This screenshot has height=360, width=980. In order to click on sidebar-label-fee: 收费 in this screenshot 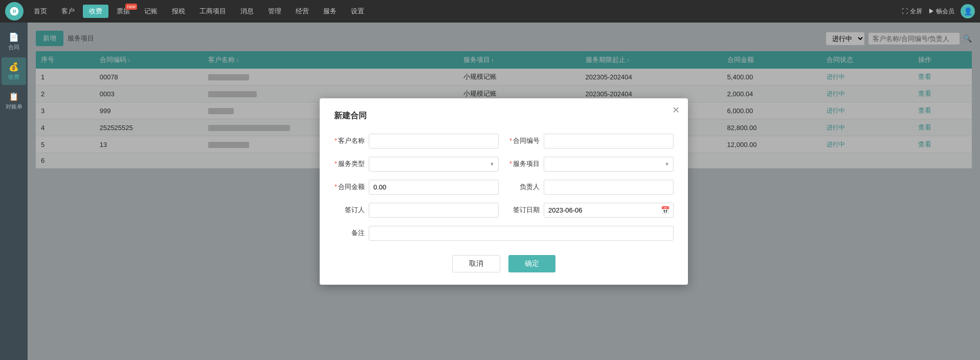, I will do `click(14, 77)`.